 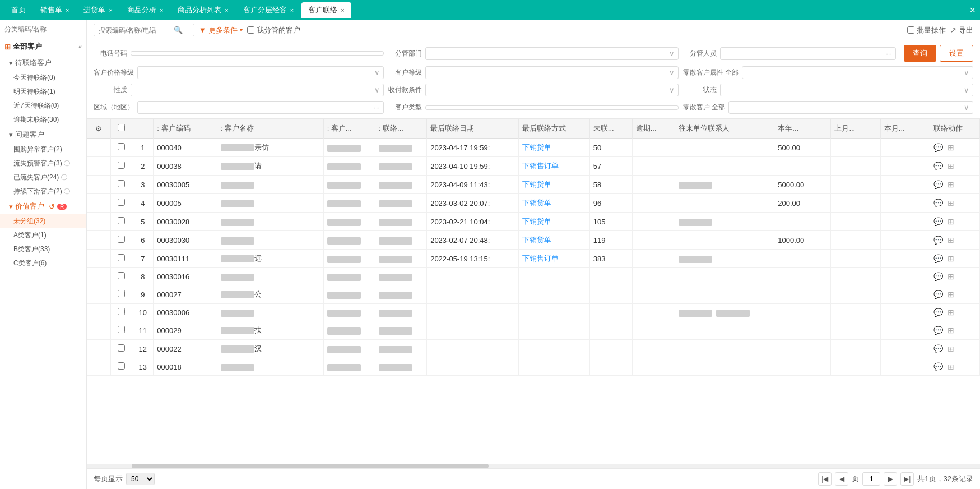 What do you see at coordinates (907, 479) in the screenshot?
I see `last-page-button: ▶|` at bounding box center [907, 479].